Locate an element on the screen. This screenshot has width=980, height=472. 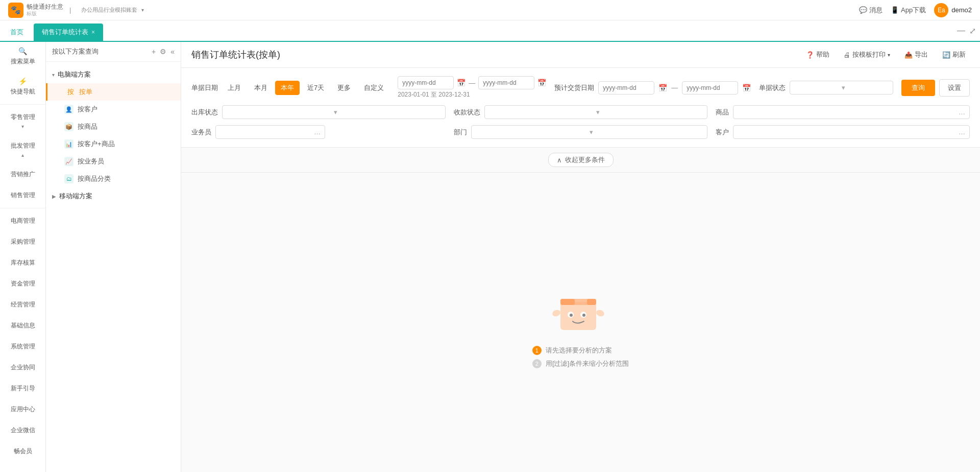
salesperson-label: 业务员 is located at coordinates (201, 132).